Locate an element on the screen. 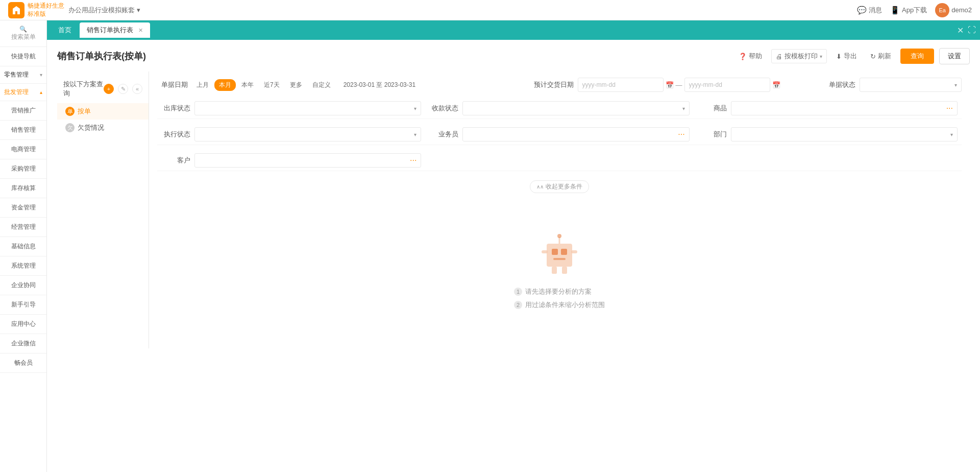  edit-scheme-btn: ✎ is located at coordinates (123, 89).